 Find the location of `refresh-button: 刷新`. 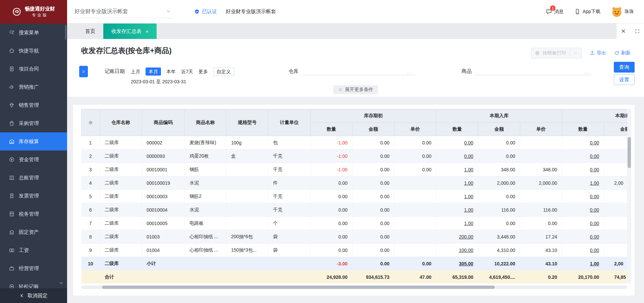

refresh-button: 刷新 is located at coordinates (623, 53).